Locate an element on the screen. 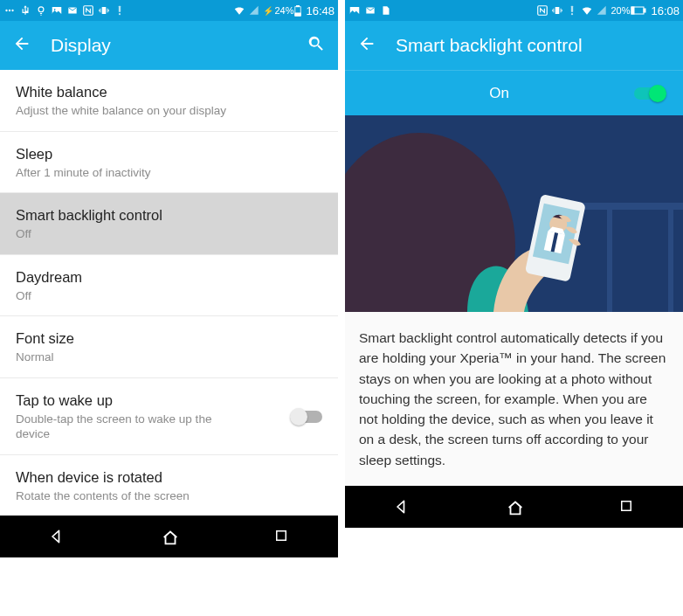  clock: 16:48 is located at coordinates (320, 10).